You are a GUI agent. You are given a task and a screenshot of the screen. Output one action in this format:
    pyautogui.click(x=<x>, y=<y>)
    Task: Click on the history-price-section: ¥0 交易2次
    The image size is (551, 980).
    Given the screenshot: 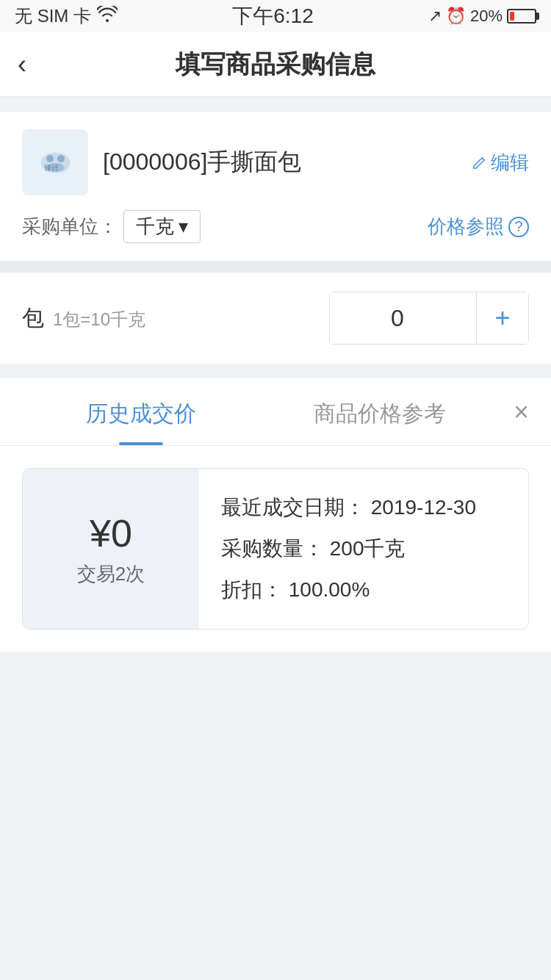 What is the action you would take?
    pyautogui.click(x=111, y=549)
    